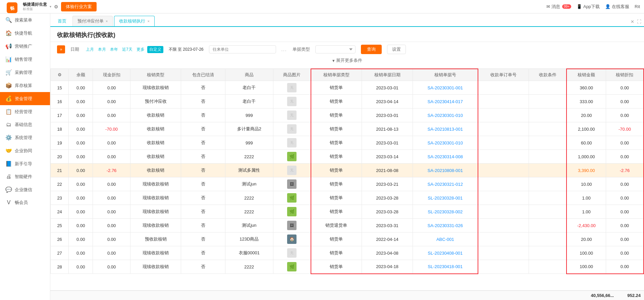 This screenshot has width=644, height=300. I want to click on cell-verify_bill_no: SL-20230328-002, so click(445, 212).